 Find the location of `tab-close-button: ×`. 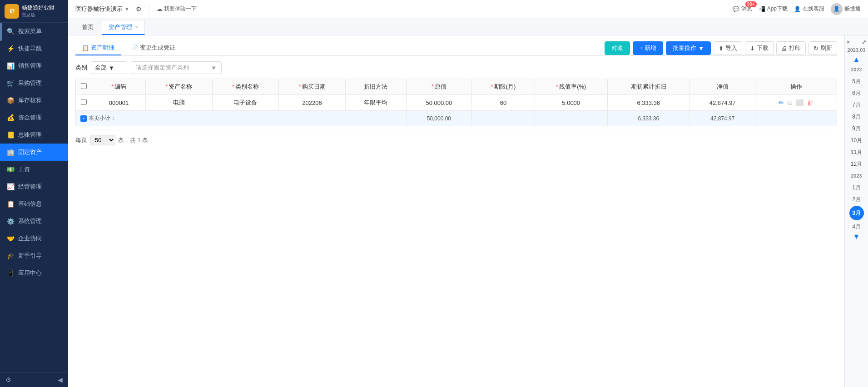

tab-close-button: × is located at coordinates (136, 27).